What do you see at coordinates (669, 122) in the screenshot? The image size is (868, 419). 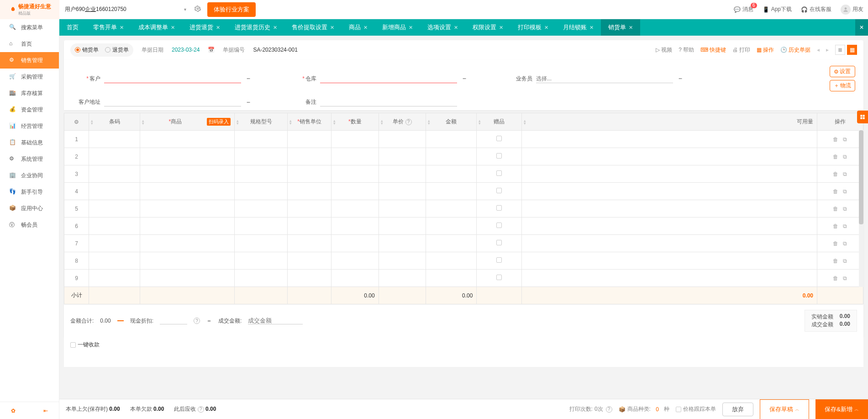 I see `col-avail: ▴▾可用量` at bounding box center [669, 122].